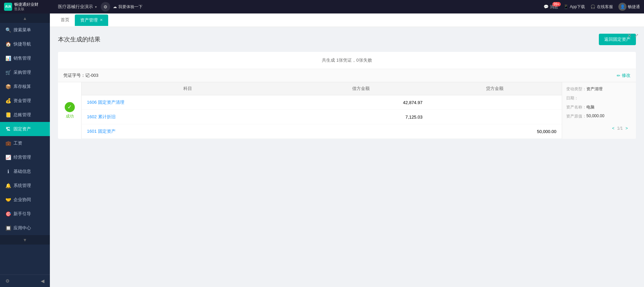 The image size is (644, 287). What do you see at coordinates (25, 143) in the screenshot?
I see `sidebar-item-payroll: 💼 工资` at bounding box center [25, 143].